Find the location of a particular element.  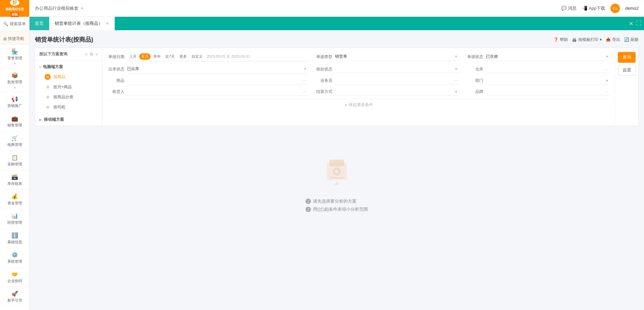

collapse-up-icon: ∧ is located at coordinates (346, 105).